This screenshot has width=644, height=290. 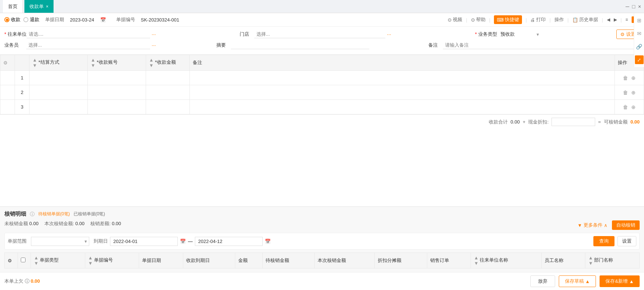 What do you see at coordinates (229, 241) in the screenshot?
I see `date-end-input` at bounding box center [229, 241].